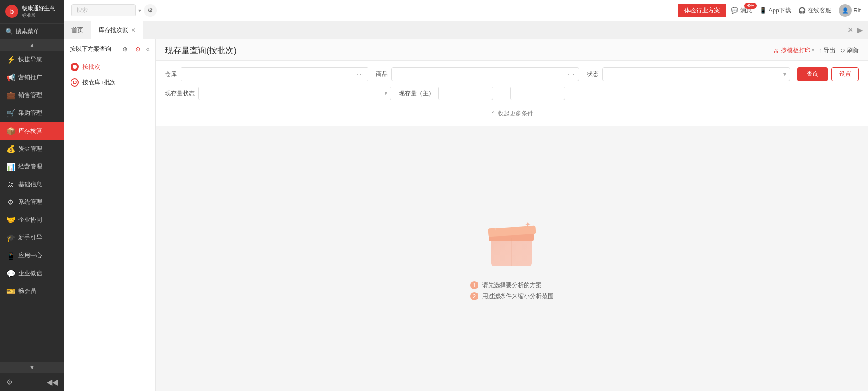  Describe the element at coordinates (845, 11) in the screenshot. I see `avatar-icon: 👤` at that location.